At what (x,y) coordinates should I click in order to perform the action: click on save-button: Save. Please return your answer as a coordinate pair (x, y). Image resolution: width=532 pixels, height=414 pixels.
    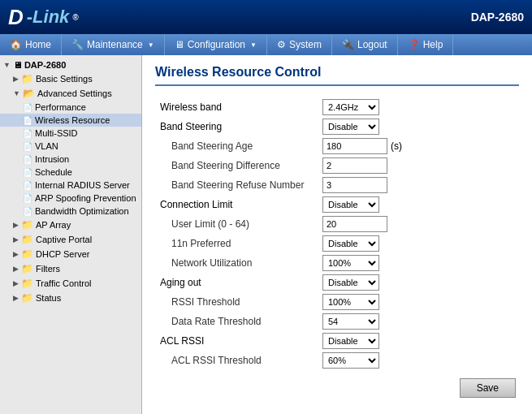
    Looking at the image, I should click on (487, 388).